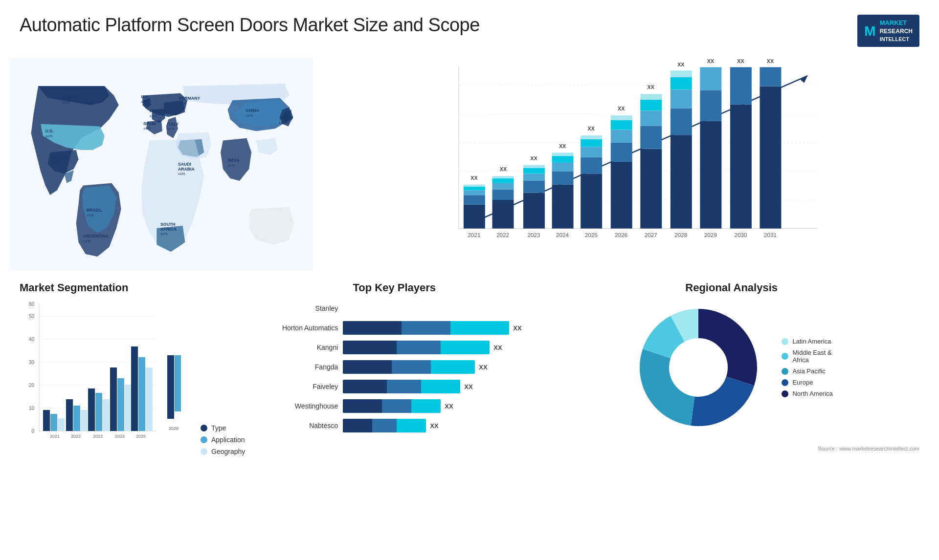 This screenshot has height=560, width=939. I want to click on player-name-nabtesco: Nabtesco, so click(299, 426).